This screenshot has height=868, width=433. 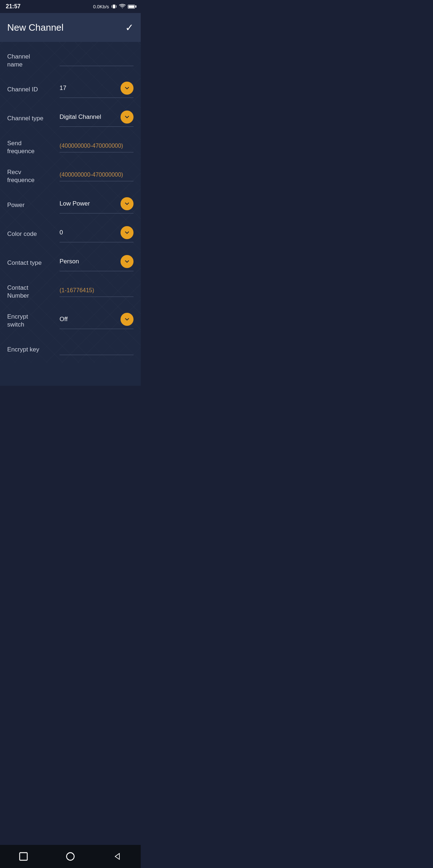 I want to click on form-row-encrypt-key: Encrypt key_, so click(x=70, y=348).